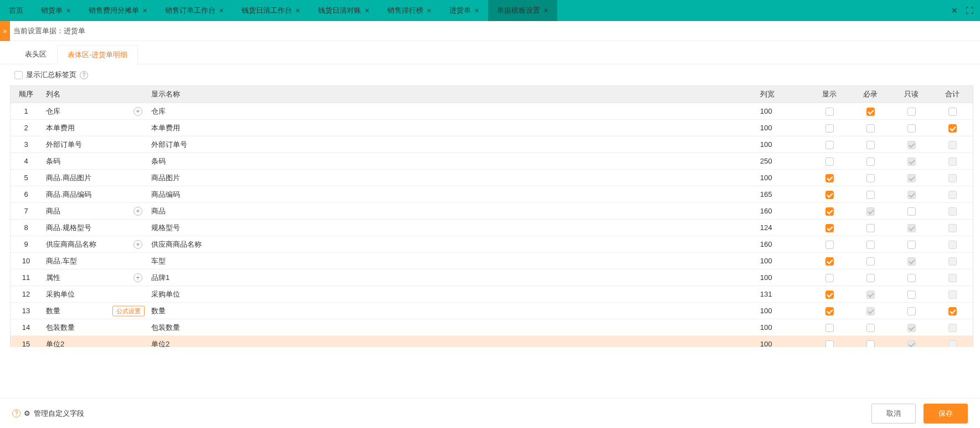 This screenshot has width=980, height=428. What do you see at coordinates (782, 161) in the screenshot?
I see `cell-width: 250` at bounding box center [782, 161].